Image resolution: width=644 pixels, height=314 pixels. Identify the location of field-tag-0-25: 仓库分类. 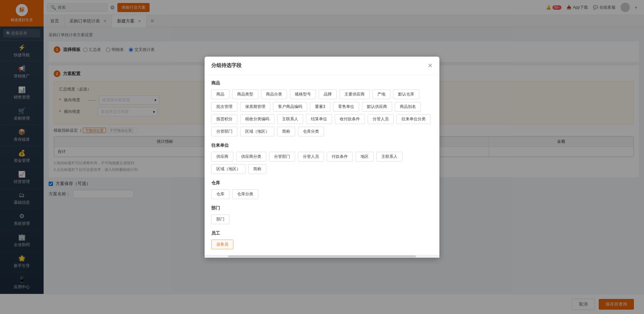
(311, 131).